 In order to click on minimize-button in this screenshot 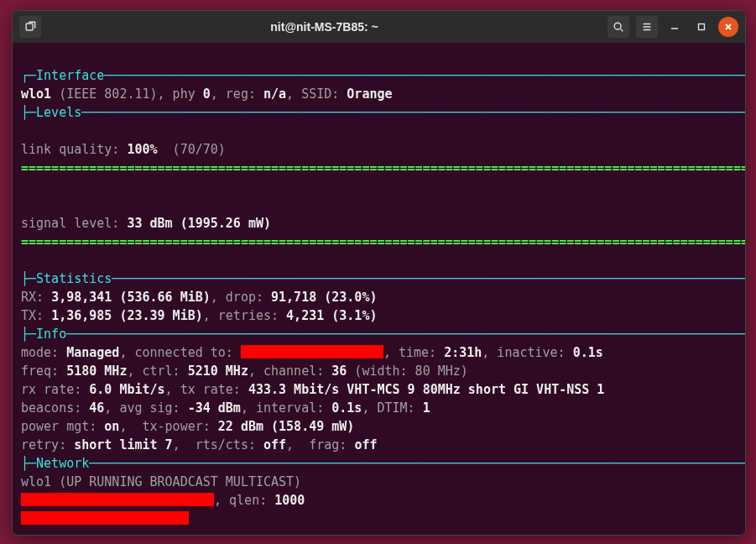, I will do `click(675, 27)`.